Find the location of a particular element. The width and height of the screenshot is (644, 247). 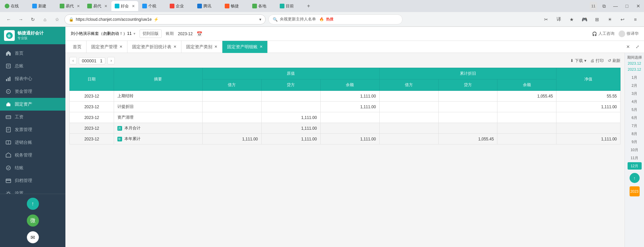

tab-close-yidai1: ✕ is located at coordinates (78, 6).